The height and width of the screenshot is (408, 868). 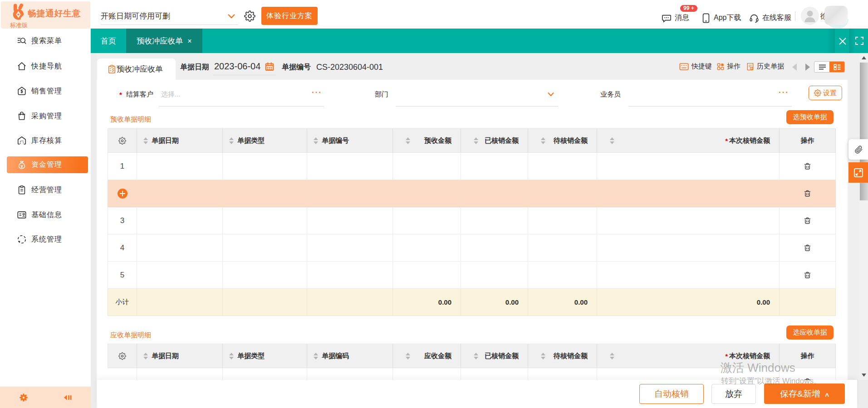 What do you see at coordinates (135, 16) in the screenshot?
I see `account-set-selector: 开账日期可停用可删` at bounding box center [135, 16].